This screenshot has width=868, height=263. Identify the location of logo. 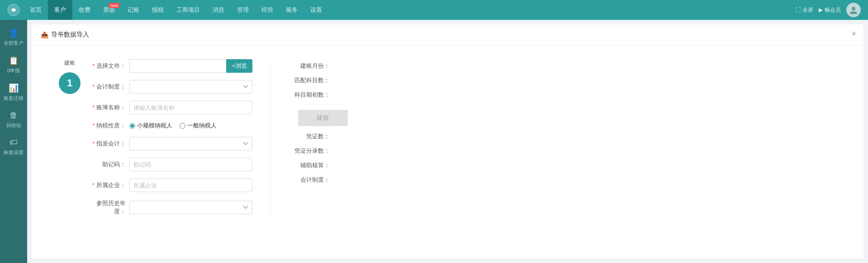
(14, 10).